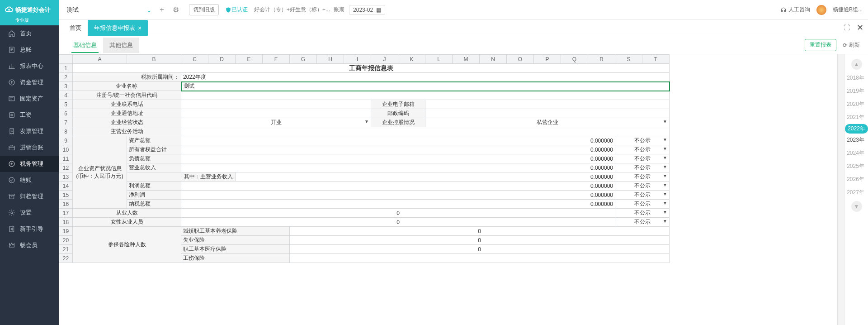 This screenshot has width=868, height=325. Describe the element at coordinates (547, 59) in the screenshot. I see `col-header: P` at that location.